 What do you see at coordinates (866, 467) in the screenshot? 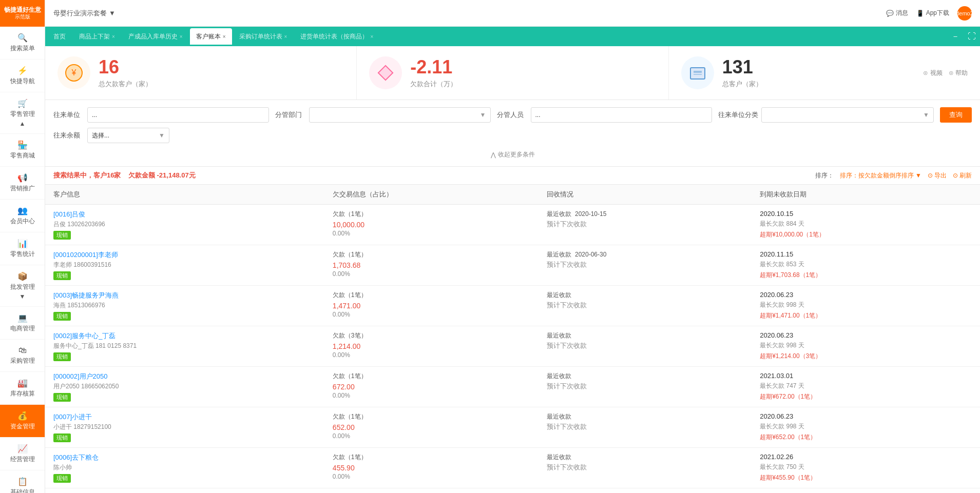
I see `overdue-days: 最长欠款 750 天` at bounding box center [866, 467].